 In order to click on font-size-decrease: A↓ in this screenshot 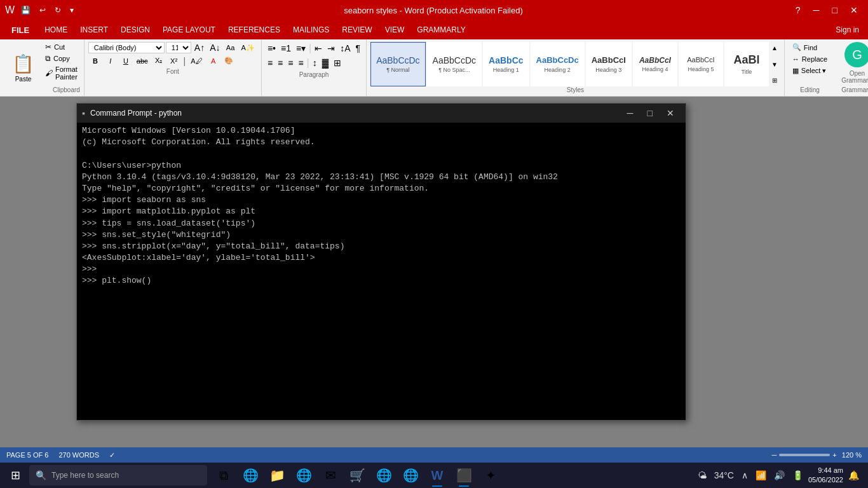, I will do `click(215, 48)`.